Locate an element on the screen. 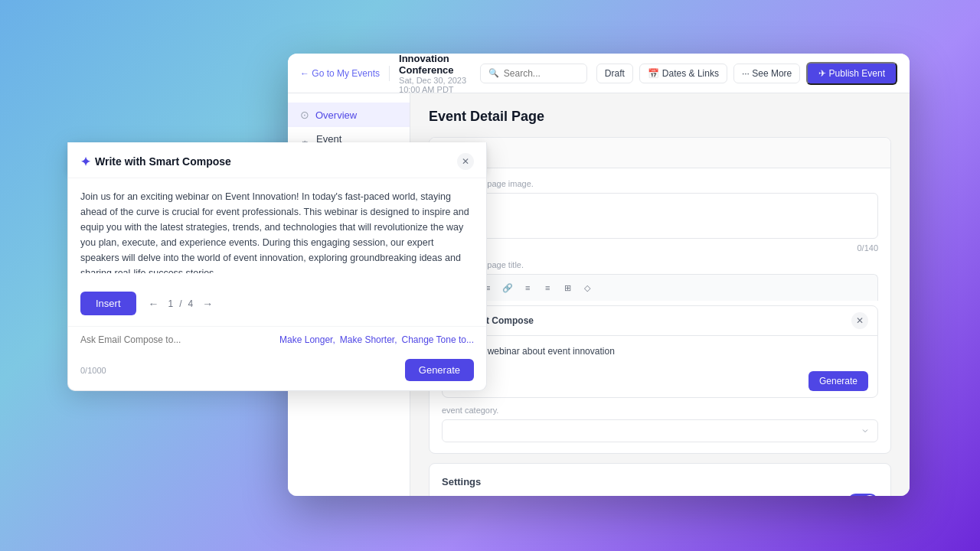 Image resolution: width=980 pixels, height=551 pixels. smart-compose-footer: Make Longer, Make Shorter, Change Tone t… is located at coordinates (277, 340).